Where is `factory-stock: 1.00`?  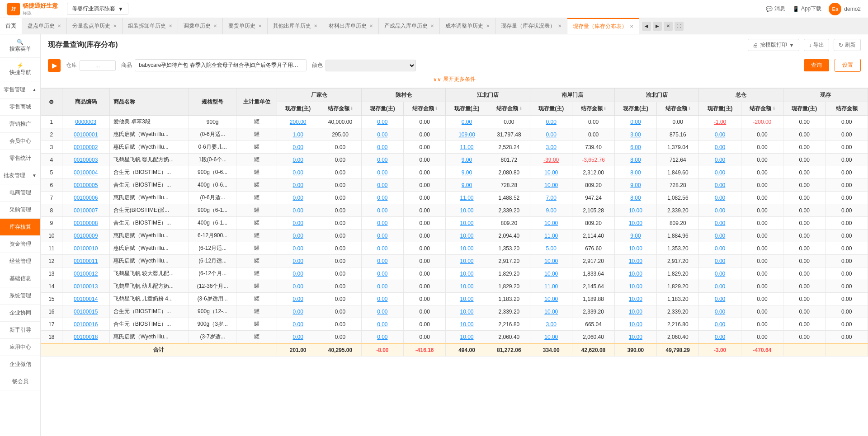
factory-stock: 1.00 is located at coordinates (297, 135).